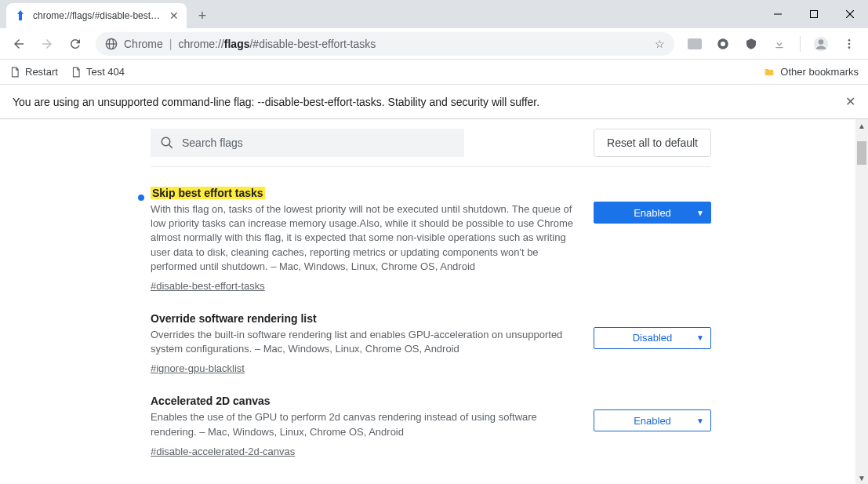 The height and width of the screenshot is (484, 868). Describe the element at coordinates (814, 14) in the screenshot. I see `window-controls` at that location.